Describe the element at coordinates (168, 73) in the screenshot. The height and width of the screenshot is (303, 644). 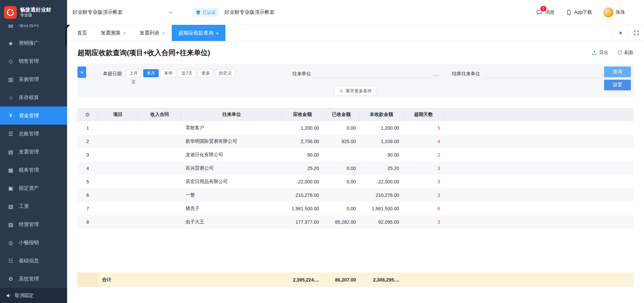
I see `date-option-chip: 本年` at that location.